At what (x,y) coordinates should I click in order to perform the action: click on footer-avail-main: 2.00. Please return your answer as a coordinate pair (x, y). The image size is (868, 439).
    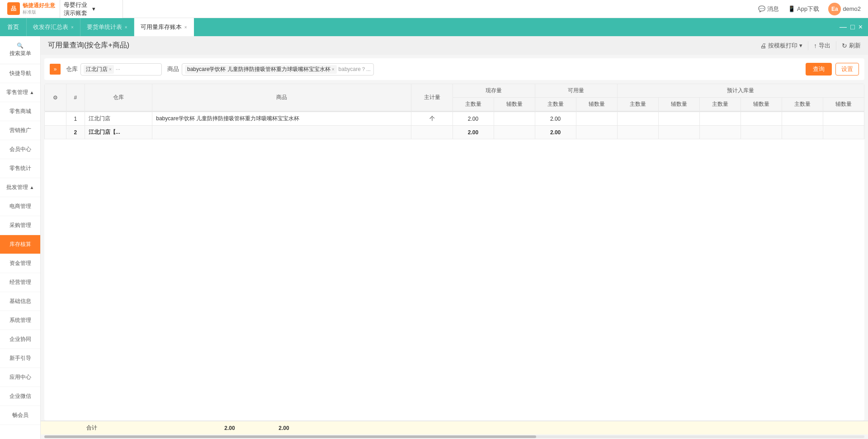
    Looking at the image, I should click on (284, 428).